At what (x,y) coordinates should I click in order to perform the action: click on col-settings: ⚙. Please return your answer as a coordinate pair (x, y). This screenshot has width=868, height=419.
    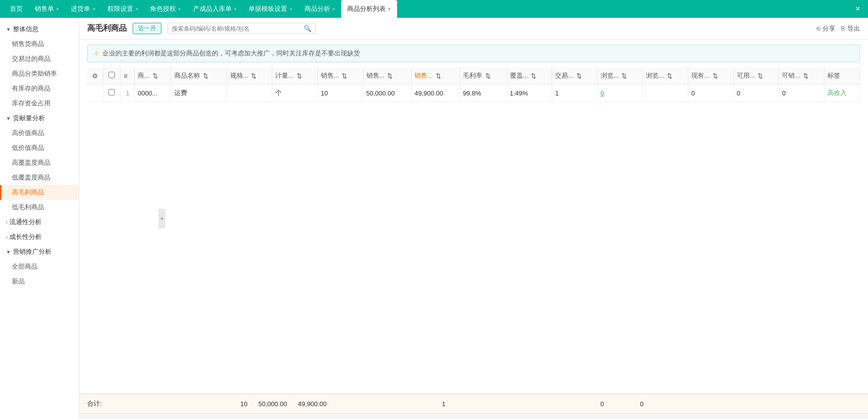
    Looking at the image, I should click on (95, 76).